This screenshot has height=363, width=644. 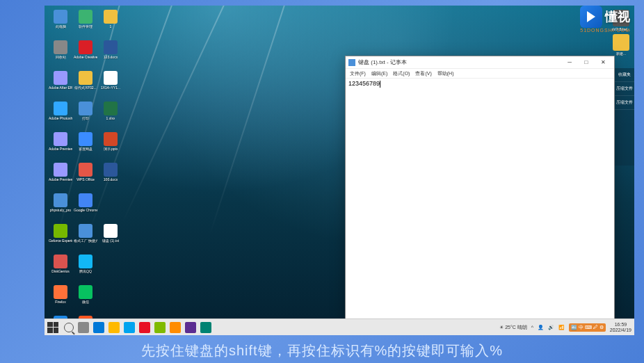 I want to click on menu-help: 帮助(H), so click(x=446, y=74).